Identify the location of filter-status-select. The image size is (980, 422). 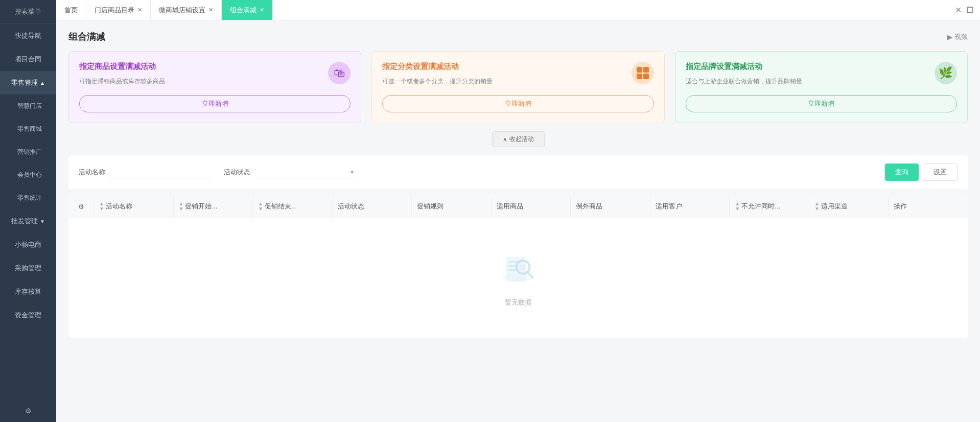
(306, 172).